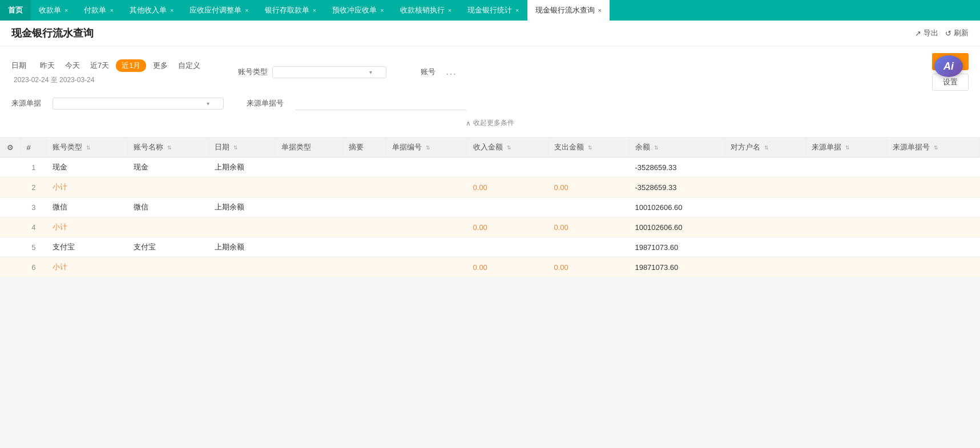 The width and height of the screenshot is (980, 448). Describe the element at coordinates (131, 66) in the screenshot. I see `date-last1month: 近1月` at that location.